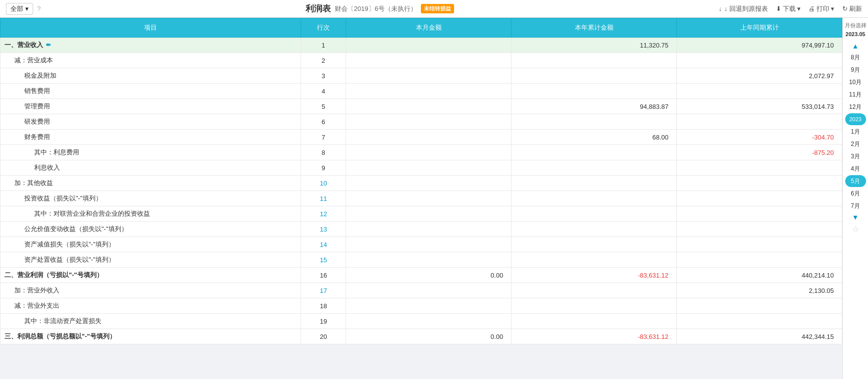  I want to click on cell-rownum: 20, so click(324, 336).